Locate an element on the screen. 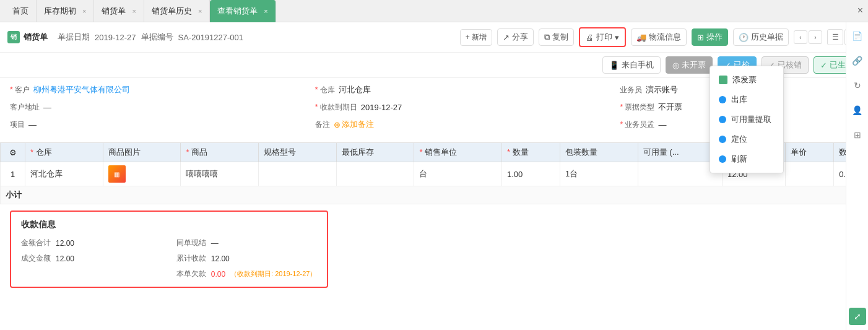  staff-label: 业务员孟 is located at coordinates (637, 125).